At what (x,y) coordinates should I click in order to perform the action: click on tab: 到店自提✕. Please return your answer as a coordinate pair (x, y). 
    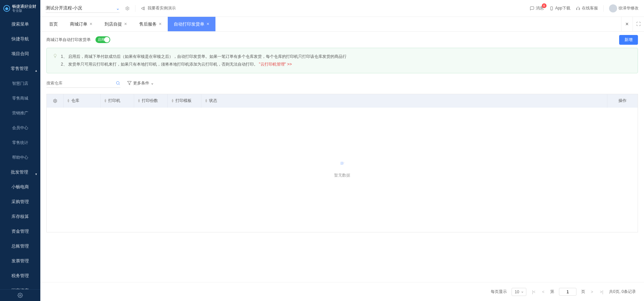
    Looking at the image, I should click on (116, 24).